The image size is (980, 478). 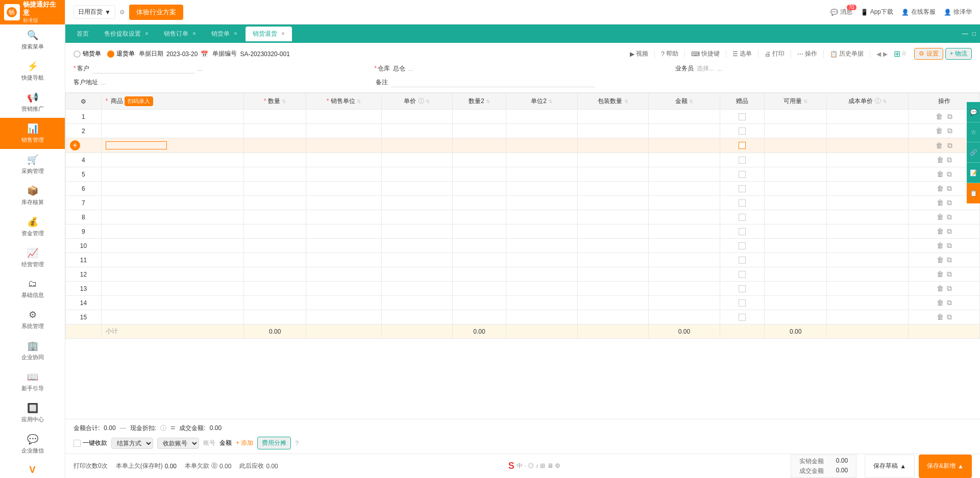 I want to click on row-copy-10: ⧉, so click(x=949, y=246).